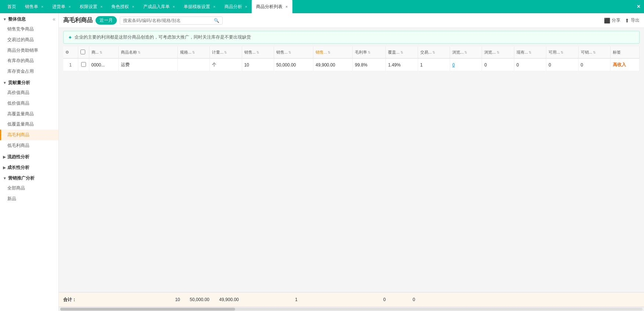  Describe the element at coordinates (351, 21) in the screenshot. I see `content-header: 高毛利商品 近一月 🔍 ⬛ 分享 ⬆ 导出` at that location.